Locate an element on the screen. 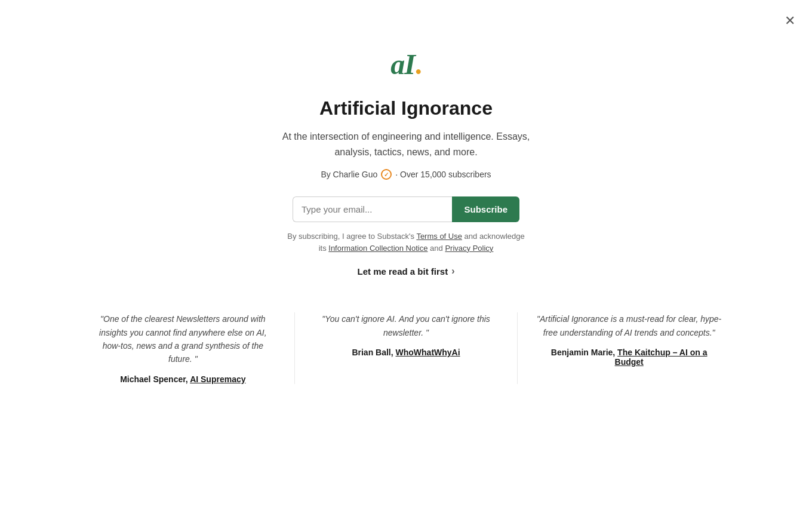 The image size is (812, 513). testimonial-3-author-name: Benjamin Marie, is located at coordinates (583, 352).